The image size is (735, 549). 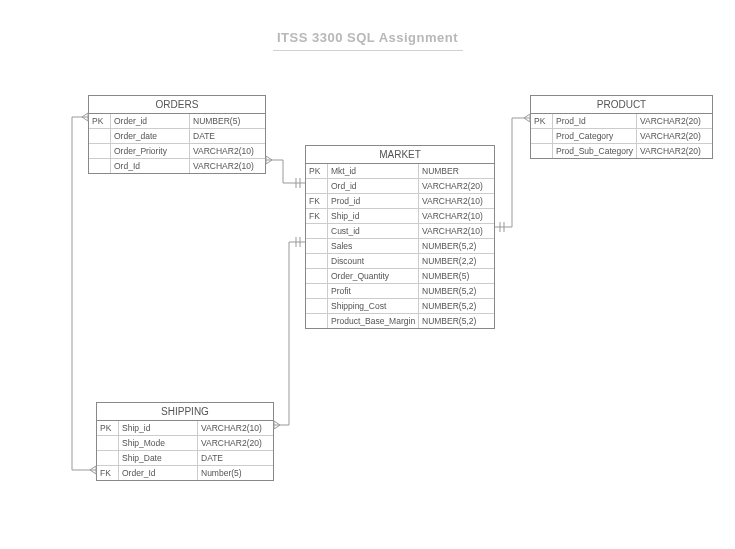 What do you see at coordinates (400, 186) in the screenshot?
I see `table-row: Ord_idVARCHAR2(20)` at bounding box center [400, 186].